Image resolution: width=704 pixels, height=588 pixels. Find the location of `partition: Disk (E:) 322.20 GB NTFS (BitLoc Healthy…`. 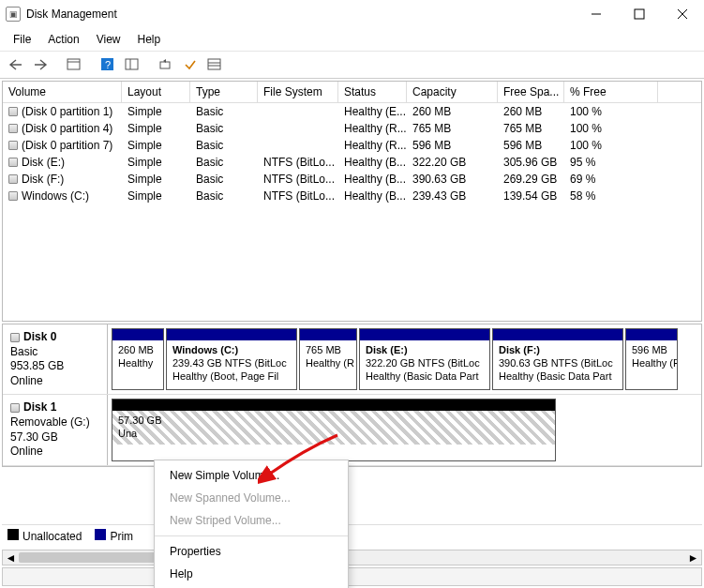

partition: Disk (E:) 322.20 GB NTFS (BitLoc Healthy… is located at coordinates (425, 359).